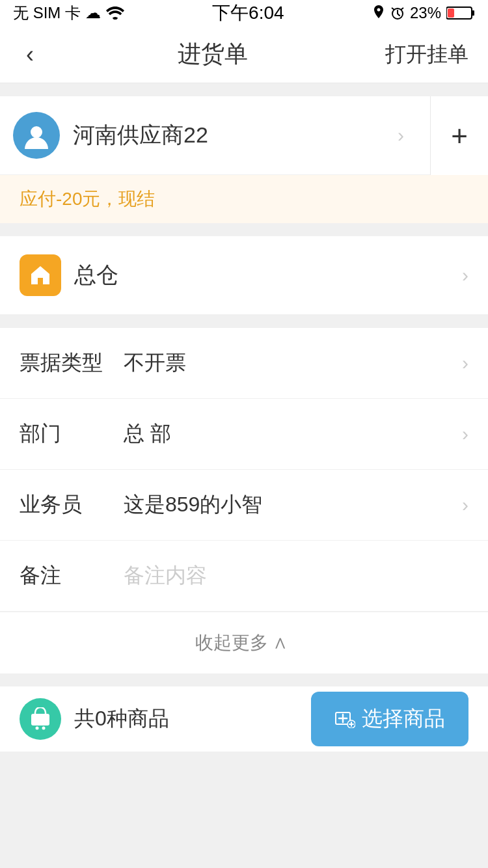 Image resolution: width=488 pixels, height=868 pixels. What do you see at coordinates (401, 135) in the screenshot?
I see `supplier-chevron-icon: ›` at bounding box center [401, 135].